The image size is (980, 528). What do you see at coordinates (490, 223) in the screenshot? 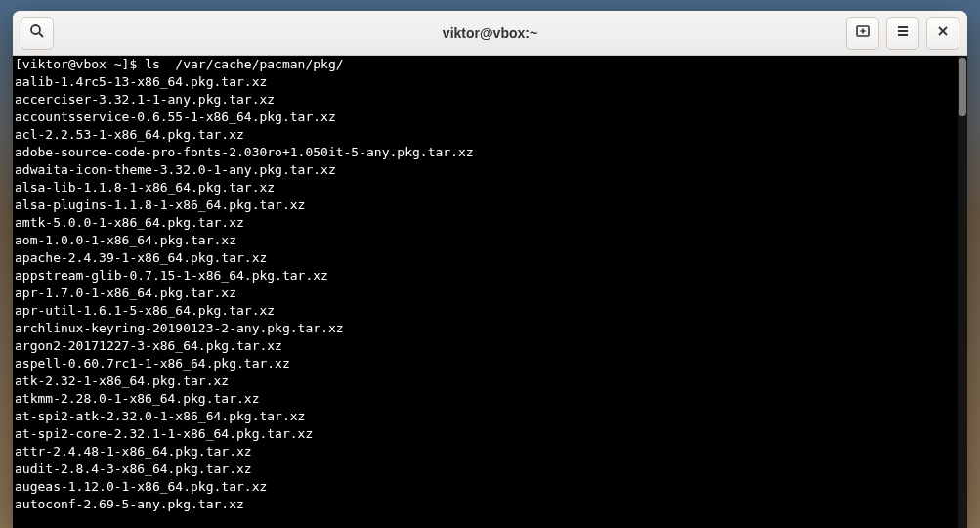
I see `terminal-output-line: amtk-5.0.0-1-x86_64.pkg.tar.xz` at bounding box center [490, 223].